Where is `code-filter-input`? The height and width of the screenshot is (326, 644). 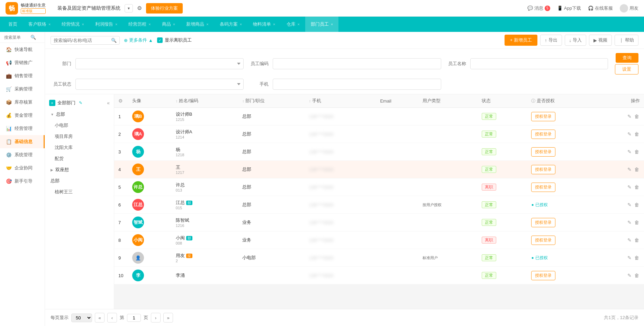
code-filter-input is located at coordinates (357, 64).